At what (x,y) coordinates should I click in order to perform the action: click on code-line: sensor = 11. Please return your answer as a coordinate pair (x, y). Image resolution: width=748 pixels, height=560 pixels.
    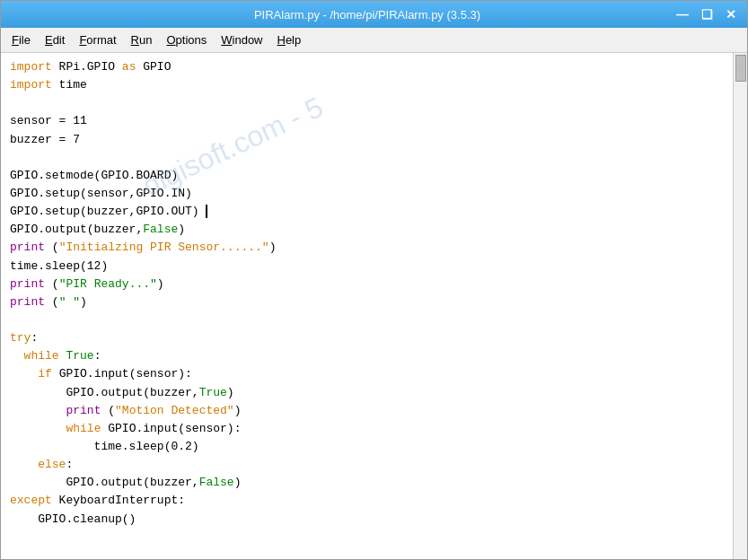
    Looking at the image, I should click on (366, 121).